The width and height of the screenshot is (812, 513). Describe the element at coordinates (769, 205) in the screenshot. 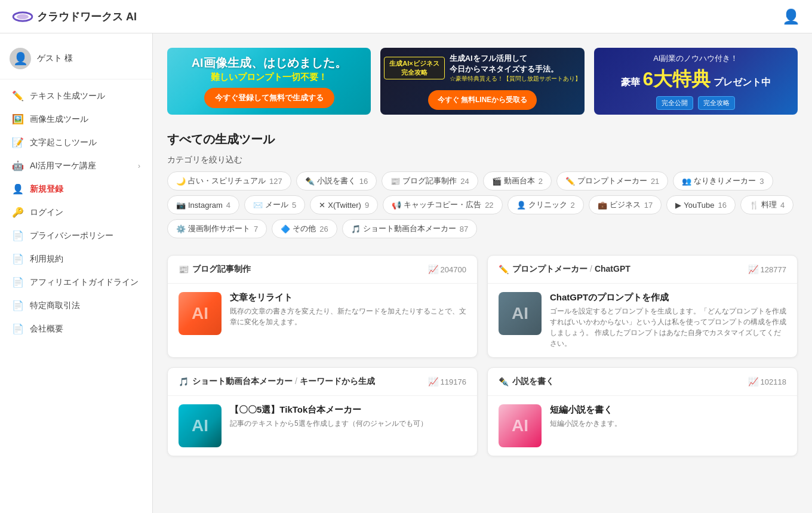

I see `tag-label-cooking: 料理` at that location.